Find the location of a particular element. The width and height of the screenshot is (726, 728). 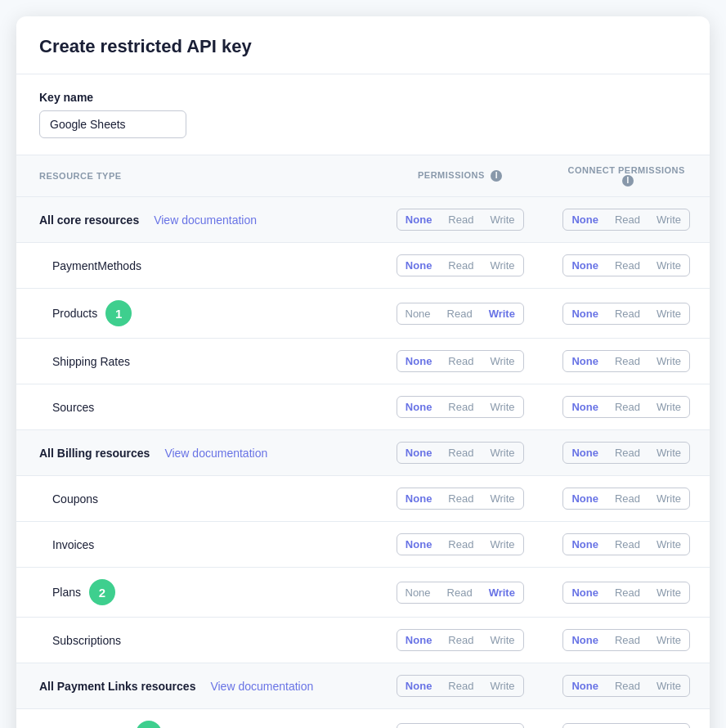

permission-btn-read-connect-products: Read is located at coordinates (628, 314).